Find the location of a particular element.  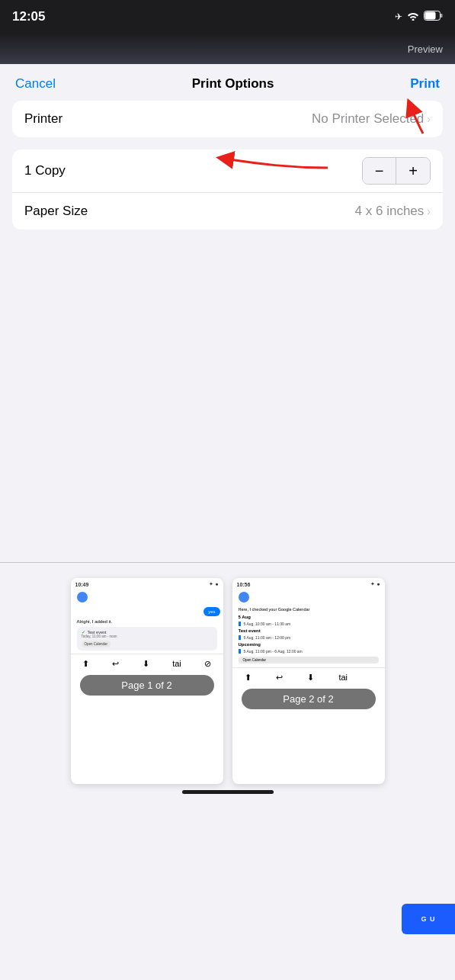

toolbar-icon-1c: ⬇ is located at coordinates (146, 664).